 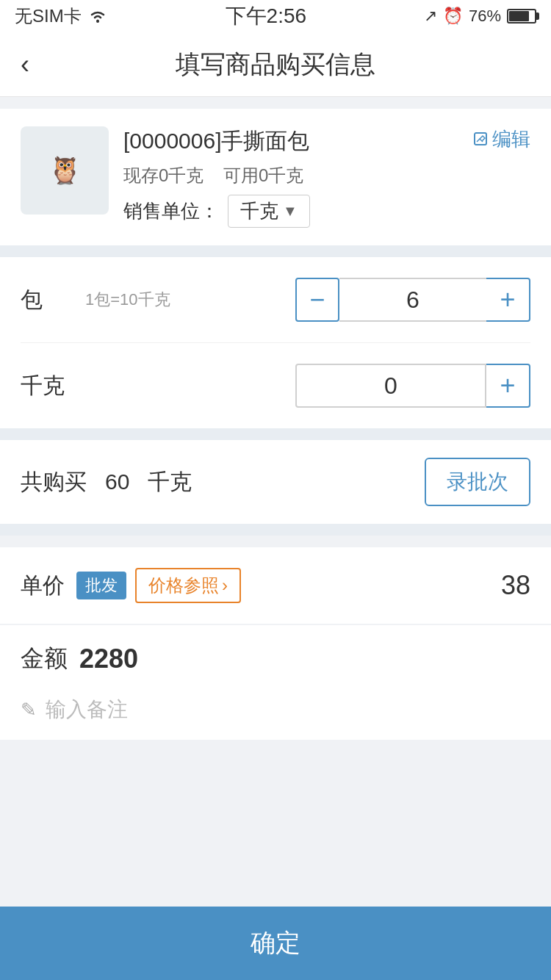 What do you see at coordinates (478, 482) in the screenshot?
I see `batch-button: 录批次` at bounding box center [478, 482].